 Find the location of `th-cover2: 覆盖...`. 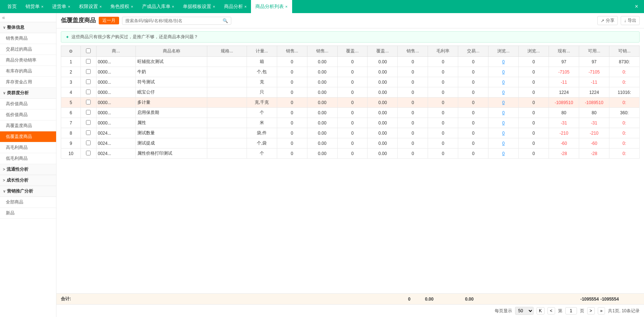

th-cover2: 覆盖... is located at coordinates (382, 51).